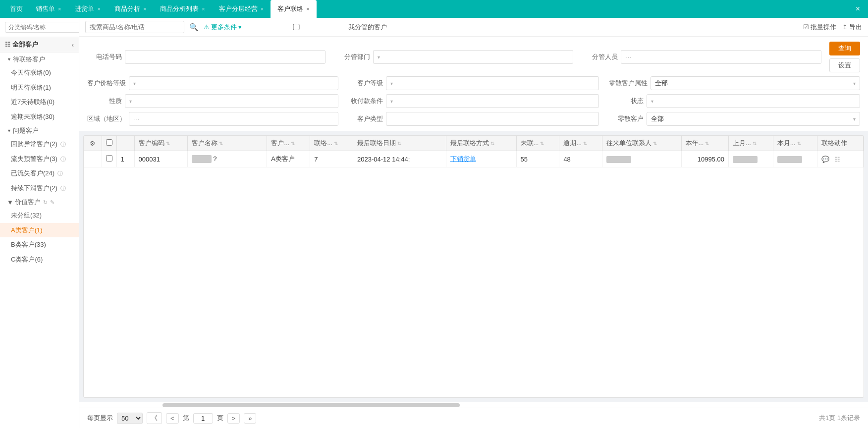 This screenshot has width=868, height=428. What do you see at coordinates (225, 57) in the screenshot?
I see `phone-input` at bounding box center [225, 57].